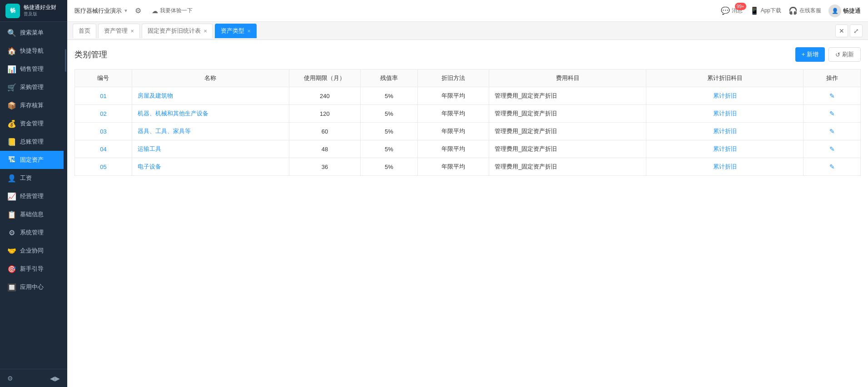 This screenshot has height=387, width=868. I want to click on sidebar-item-search: 🔍 搜索菜单, so click(34, 33).